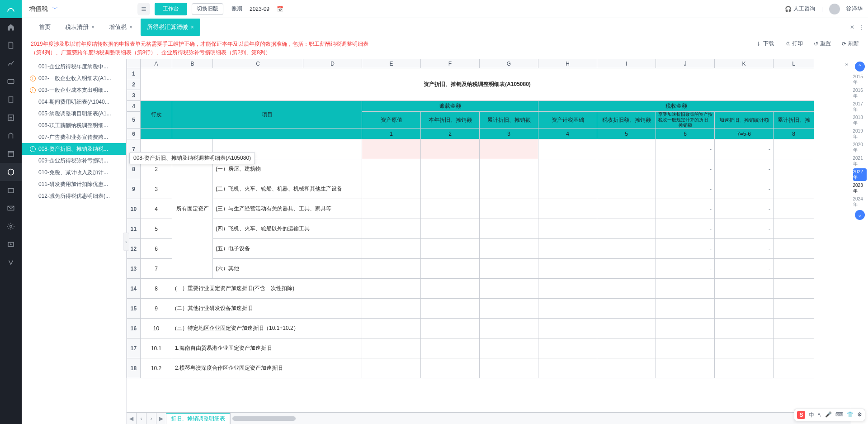  Describe the element at coordinates (74, 67) in the screenshot. I see `tree-item: 001-企业所得税年度纳税申...` at that location.